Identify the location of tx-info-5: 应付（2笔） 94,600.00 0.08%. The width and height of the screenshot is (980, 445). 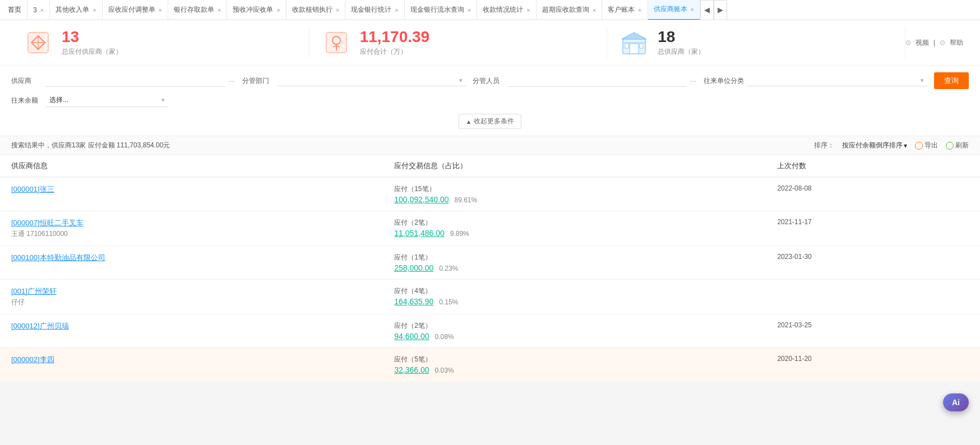
(585, 331).